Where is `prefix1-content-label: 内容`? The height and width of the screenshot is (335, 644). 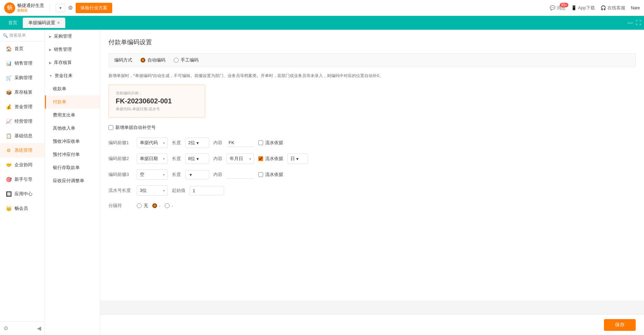 prefix1-content-label: 内容 is located at coordinates (218, 143).